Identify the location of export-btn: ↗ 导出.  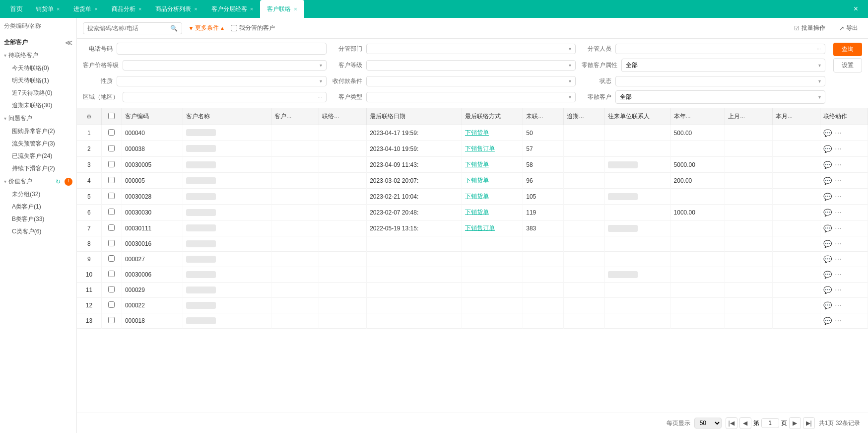
(849, 28).